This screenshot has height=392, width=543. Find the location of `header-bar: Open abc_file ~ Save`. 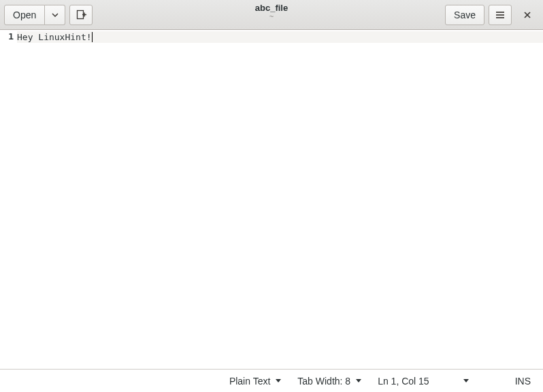

header-bar: Open abc_file ~ Save is located at coordinates (272, 15).